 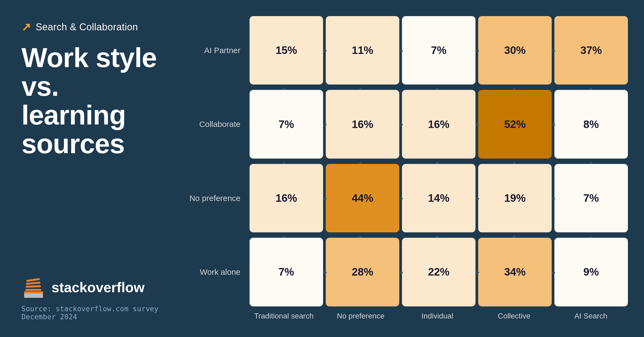 What do you see at coordinates (91, 27) in the screenshot?
I see `category-label: ↗ Search & Collaboration` at bounding box center [91, 27].